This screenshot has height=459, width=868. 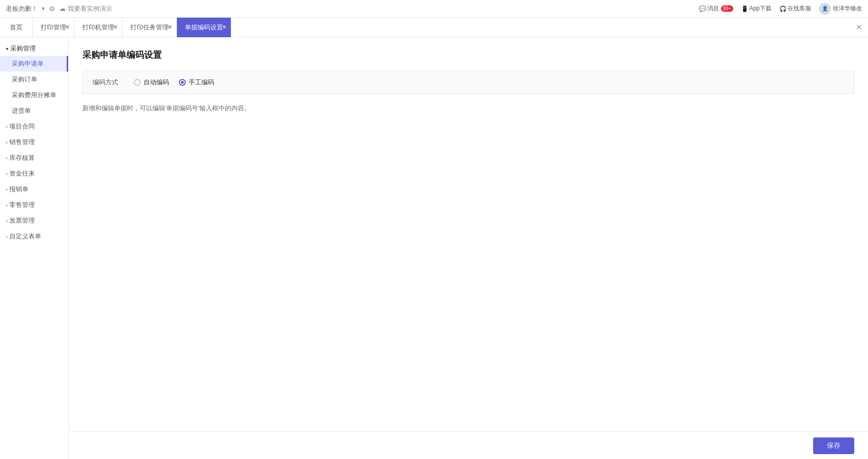 I want to click on sidebar-group-sales-mgmt: › 销售管理, so click(x=34, y=142).